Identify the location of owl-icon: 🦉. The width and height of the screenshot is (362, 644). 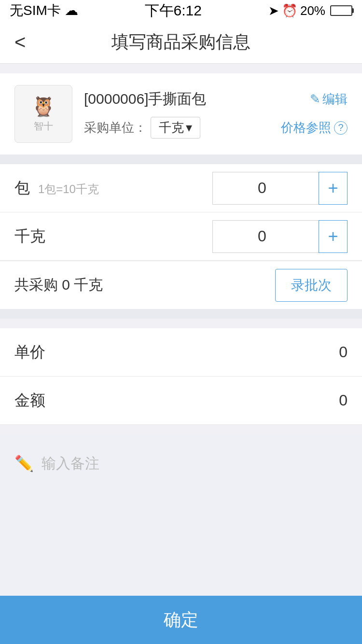
(43, 106).